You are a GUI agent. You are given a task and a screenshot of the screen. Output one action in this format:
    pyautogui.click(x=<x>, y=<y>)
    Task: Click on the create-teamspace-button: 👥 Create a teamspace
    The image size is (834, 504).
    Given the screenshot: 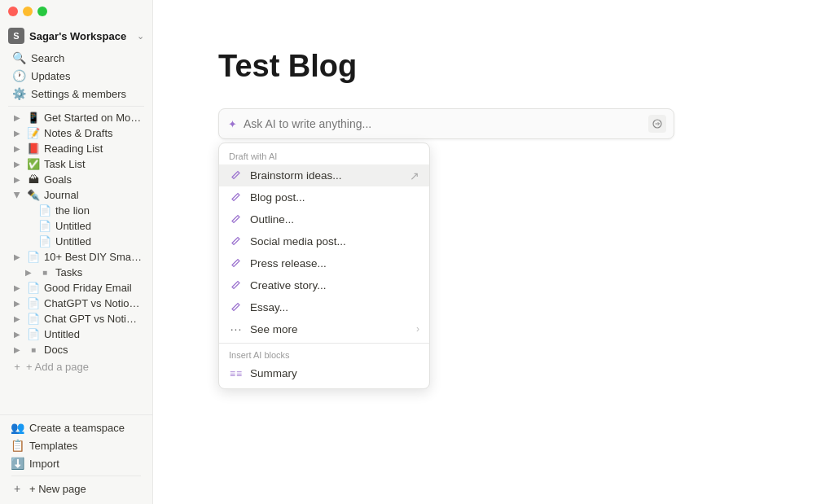 What is the action you would take?
    pyautogui.click(x=77, y=427)
    